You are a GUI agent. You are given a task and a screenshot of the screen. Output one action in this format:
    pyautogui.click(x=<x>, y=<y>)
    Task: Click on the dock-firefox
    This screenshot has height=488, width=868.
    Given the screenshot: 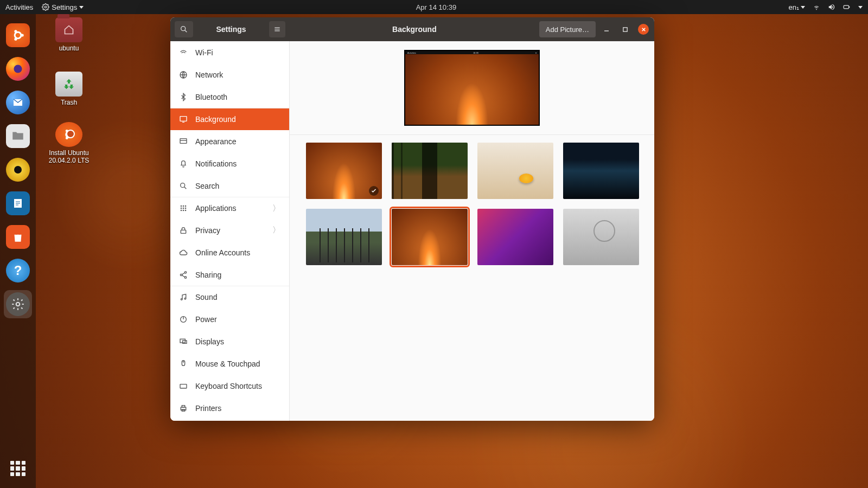 What is the action you would take?
    pyautogui.click(x=18, y=69)
    